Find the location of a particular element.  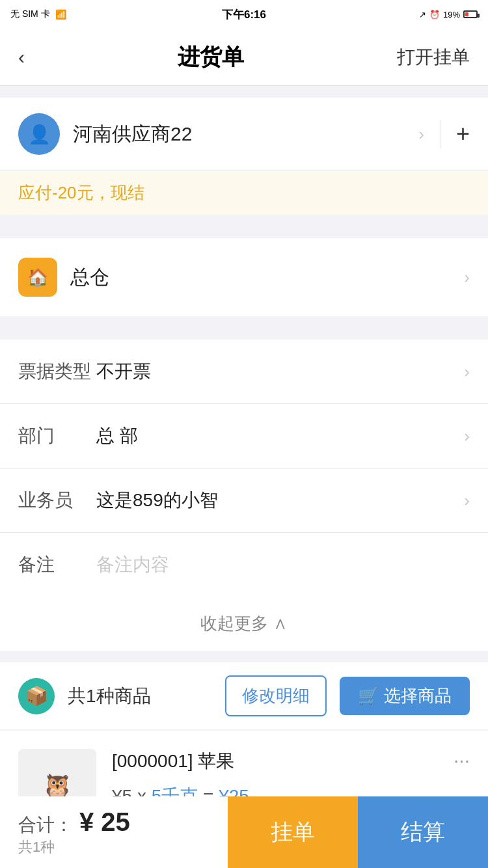

salesperson-label: 业务员 is located at coordinates (57, 500).